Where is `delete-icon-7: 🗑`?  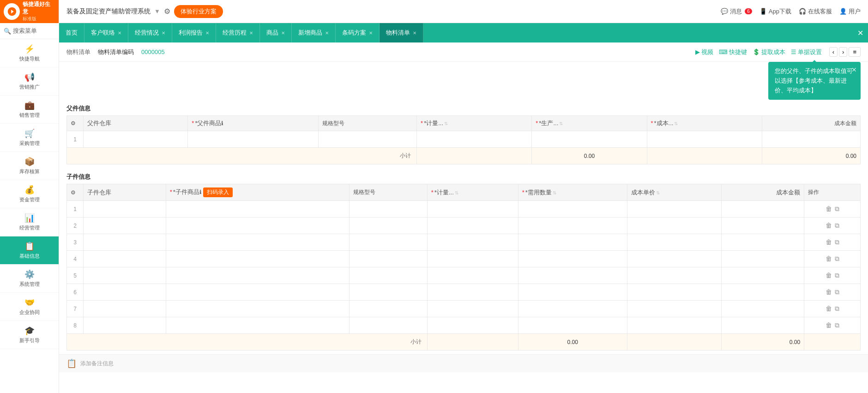 delete-icon-7: 🗑 is located at coordinates (829, 308).